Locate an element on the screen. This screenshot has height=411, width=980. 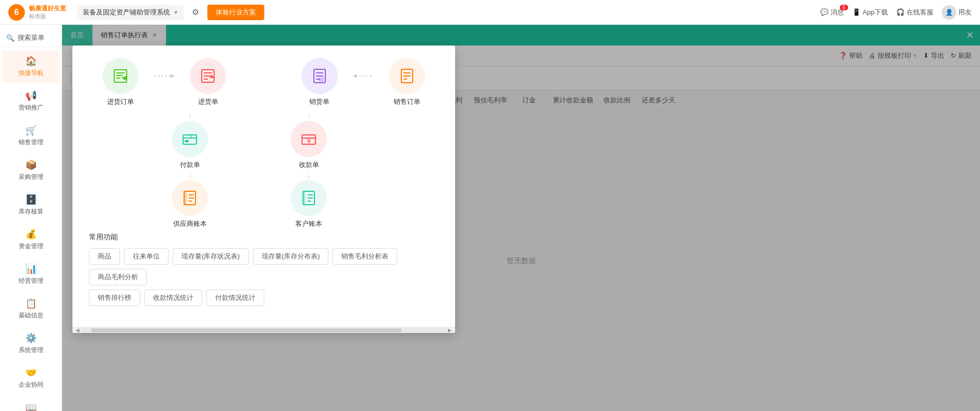
app-download-action: 📱 App下载 is located at coordinates (870, 12).